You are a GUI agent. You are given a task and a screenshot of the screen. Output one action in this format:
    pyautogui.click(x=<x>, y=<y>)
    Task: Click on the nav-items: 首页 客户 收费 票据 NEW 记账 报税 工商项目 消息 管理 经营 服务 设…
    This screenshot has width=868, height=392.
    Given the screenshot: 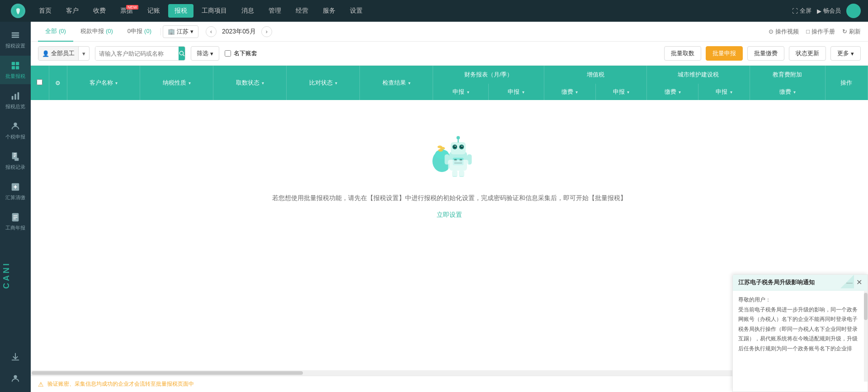 What is the action you would take?
    pyautogui.click(x=412, y=11)
    